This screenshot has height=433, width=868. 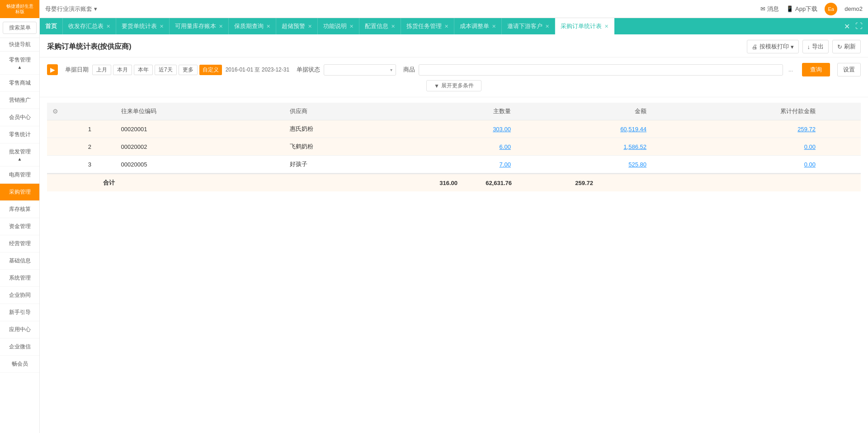 What do you see at coordinates (409, 70) in the screenshot?
I see `goods-filter-label: 商品` at bounding box center [409, 70].